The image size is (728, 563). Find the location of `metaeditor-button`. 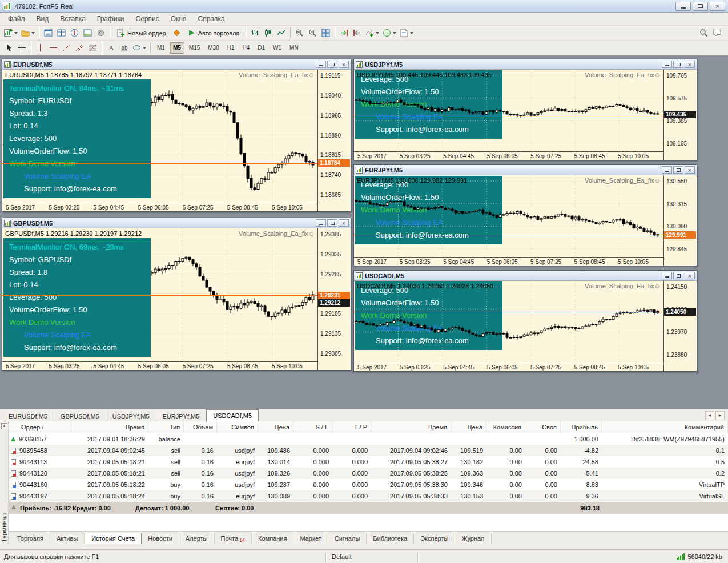

metaeditor-button is located at coordinates (177, 33).